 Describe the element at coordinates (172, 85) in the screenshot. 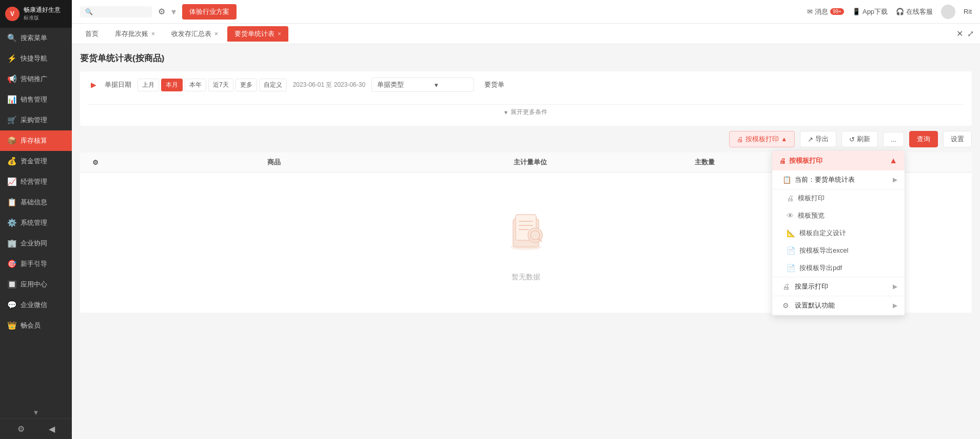

I see `date-btn-this-month: 本月` at that location.